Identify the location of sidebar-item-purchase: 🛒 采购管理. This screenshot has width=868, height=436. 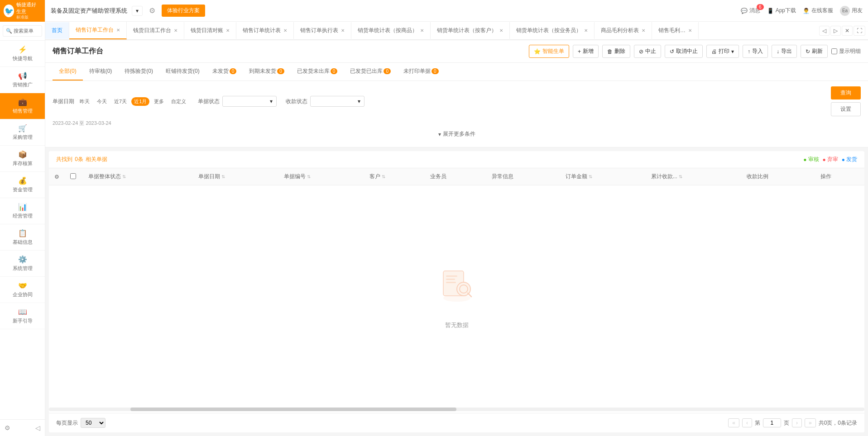
(23, 133).